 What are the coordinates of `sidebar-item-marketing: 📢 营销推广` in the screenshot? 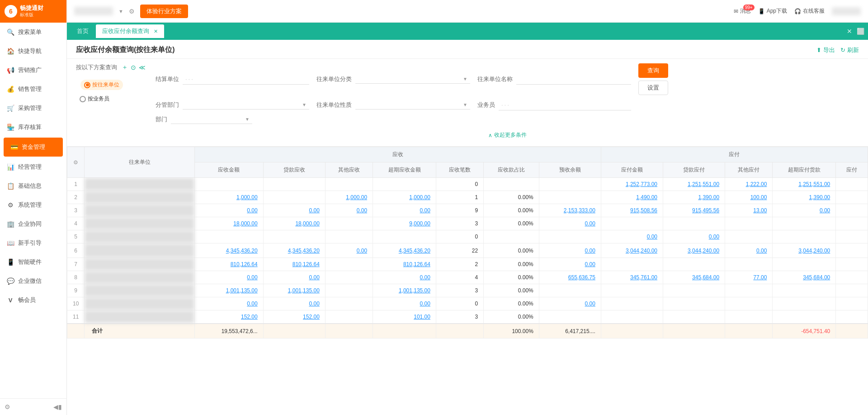 It's located at (33, 70).